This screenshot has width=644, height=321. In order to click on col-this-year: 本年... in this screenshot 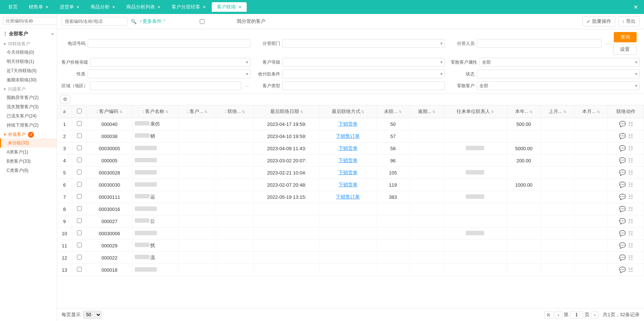, I will do `click(524, 112)`.